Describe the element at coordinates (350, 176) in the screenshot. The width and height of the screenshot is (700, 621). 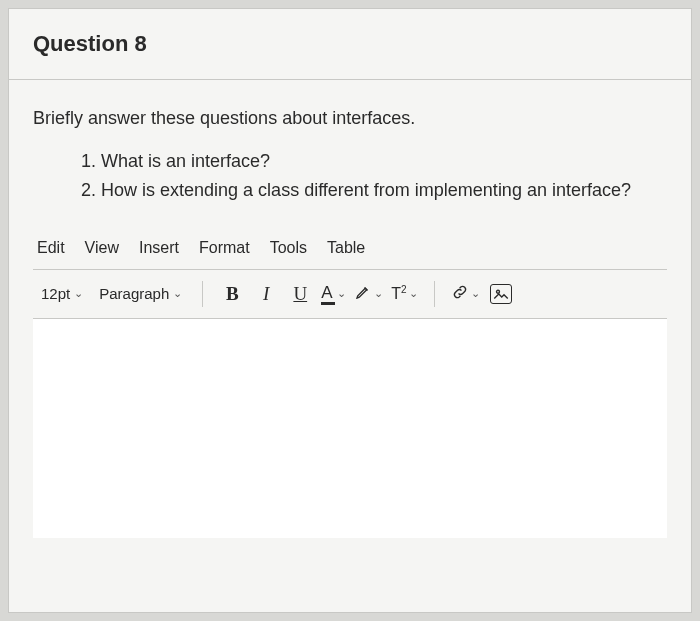
I see `question-list: 1. What is an interface? 2. How is exten…` at that location.